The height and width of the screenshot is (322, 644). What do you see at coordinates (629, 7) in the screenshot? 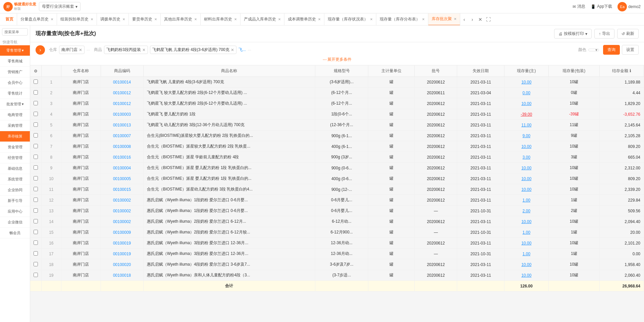
I see `user-area: Ea demo2` at bounding box center [629, 7].